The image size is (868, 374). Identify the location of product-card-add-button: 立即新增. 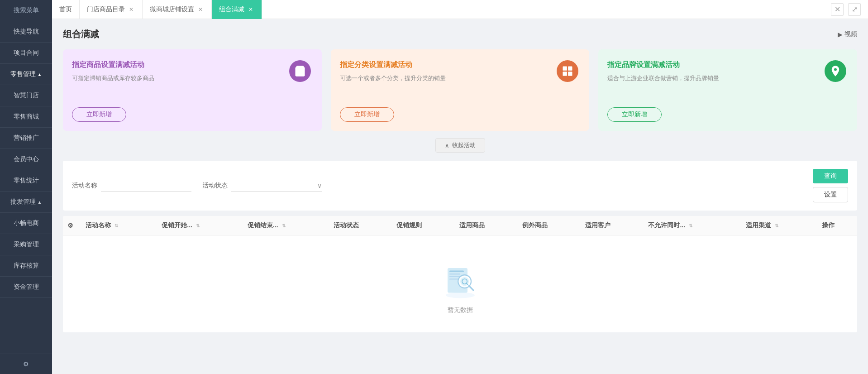
(99, 115).